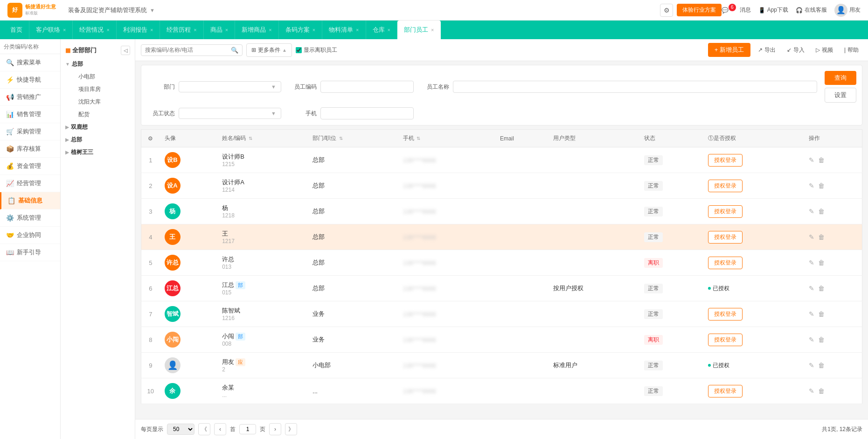 This screenshot has width=868, height=439. Describe the element at coordinates (220, 429) in the screenshot. I see `prev-page-button: ‹` at that location.